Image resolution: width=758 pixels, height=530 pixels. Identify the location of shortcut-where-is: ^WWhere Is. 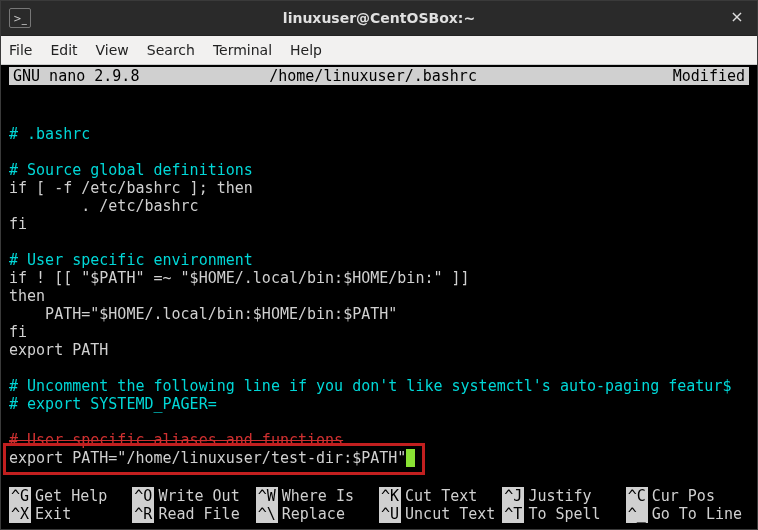
(318, 496).